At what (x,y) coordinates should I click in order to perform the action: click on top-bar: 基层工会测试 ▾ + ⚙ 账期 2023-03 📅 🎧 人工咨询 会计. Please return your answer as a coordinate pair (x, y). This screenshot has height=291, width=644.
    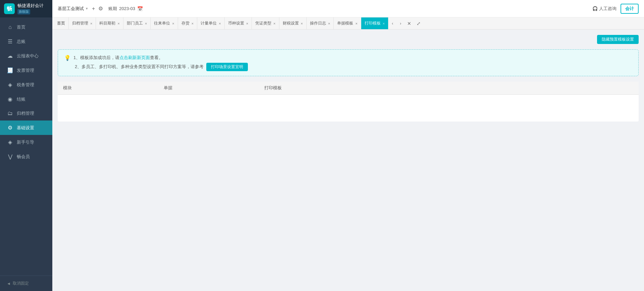
    Looking at the image, I should click on (348, 9).